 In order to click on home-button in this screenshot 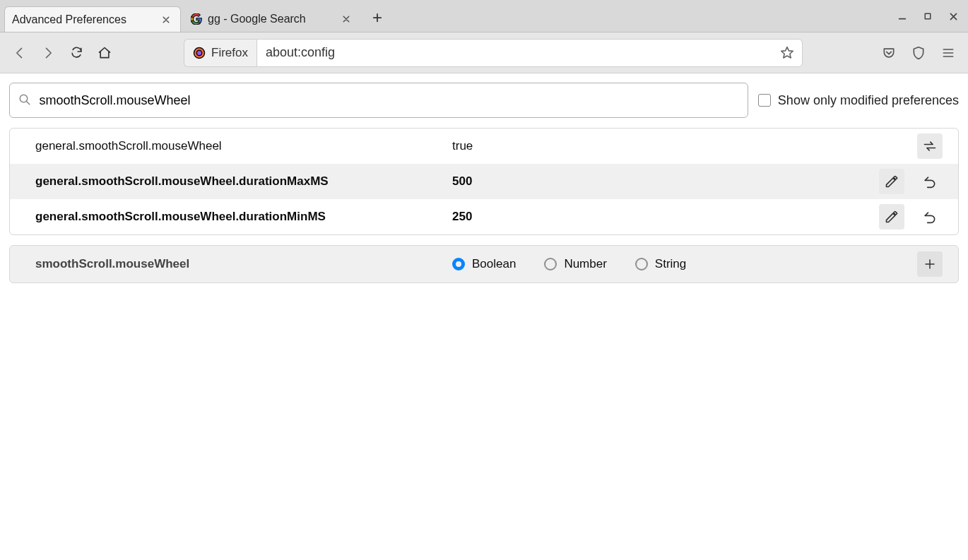, I will do `click(105, 53)`.